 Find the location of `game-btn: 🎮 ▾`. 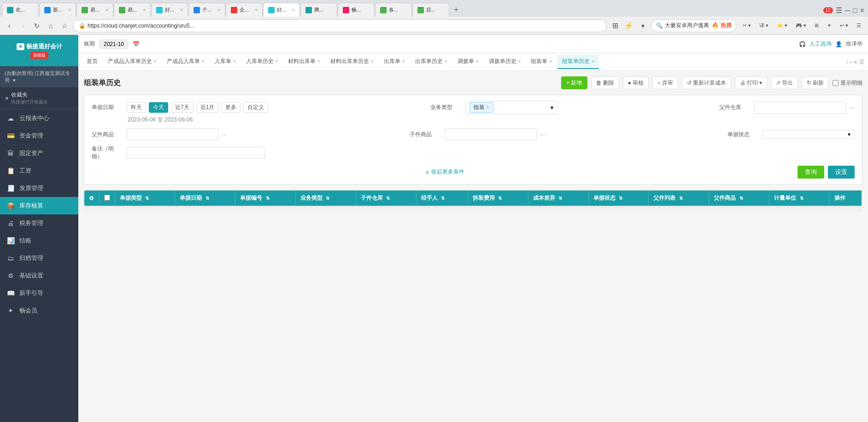

game-btn: 🎮 ▾ is located at coordinates (801, 26).